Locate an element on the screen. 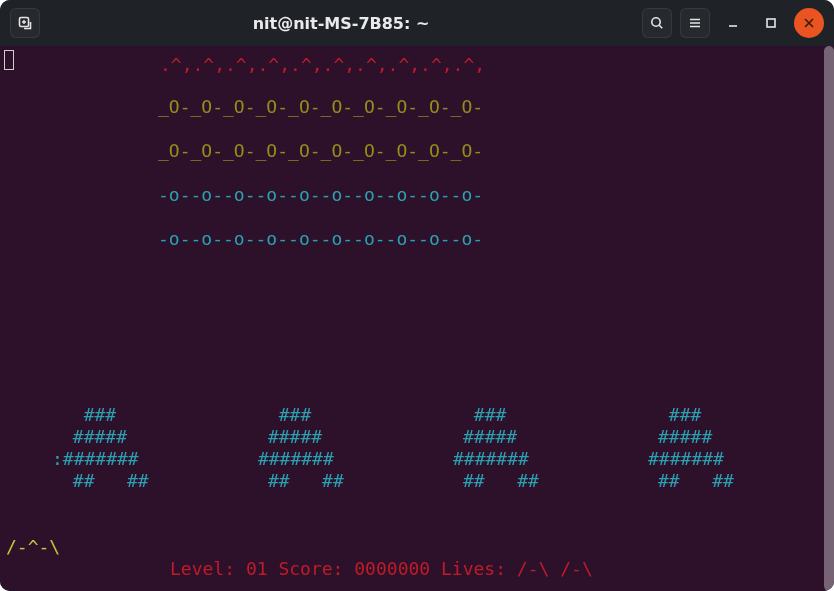  menu-button is located at coordinates (695, 23).